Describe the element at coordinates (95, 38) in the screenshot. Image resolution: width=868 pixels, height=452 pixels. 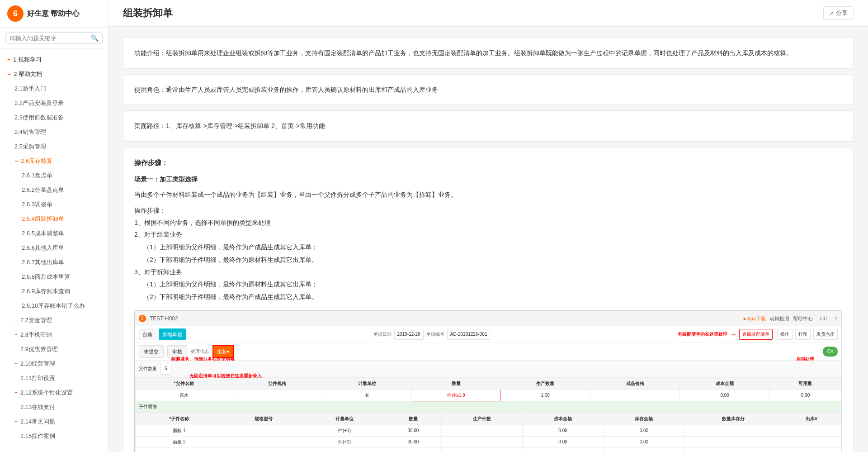
I see `search-icon: 🔍` at that location.